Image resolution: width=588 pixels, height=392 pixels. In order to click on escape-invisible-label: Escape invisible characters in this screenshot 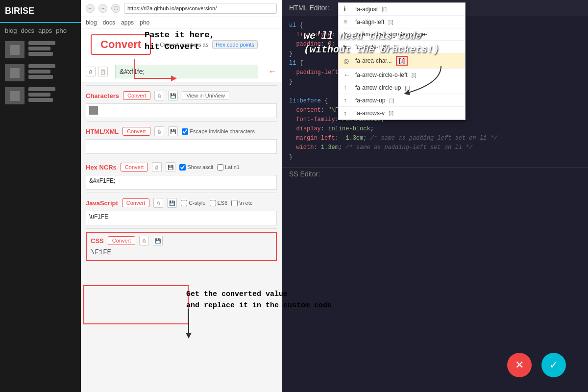, I will do `click(219, 131)`.